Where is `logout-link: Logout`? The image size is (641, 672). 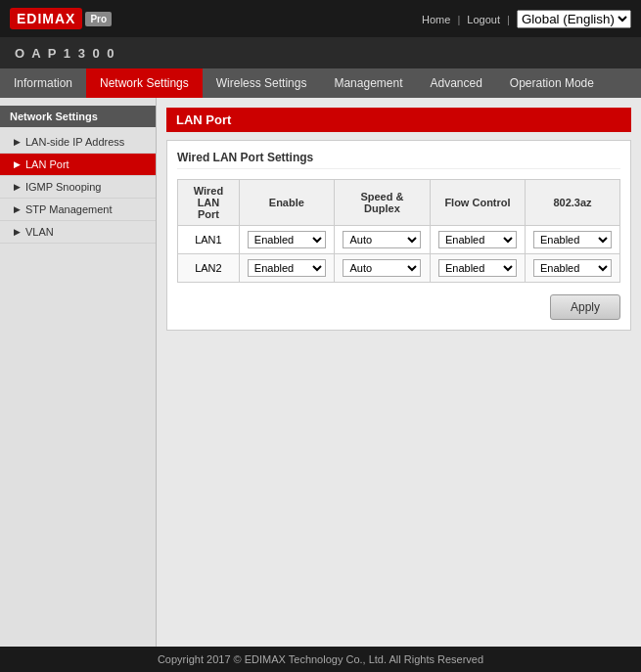
logout-link: Logout is located at coordinates (483, 20).